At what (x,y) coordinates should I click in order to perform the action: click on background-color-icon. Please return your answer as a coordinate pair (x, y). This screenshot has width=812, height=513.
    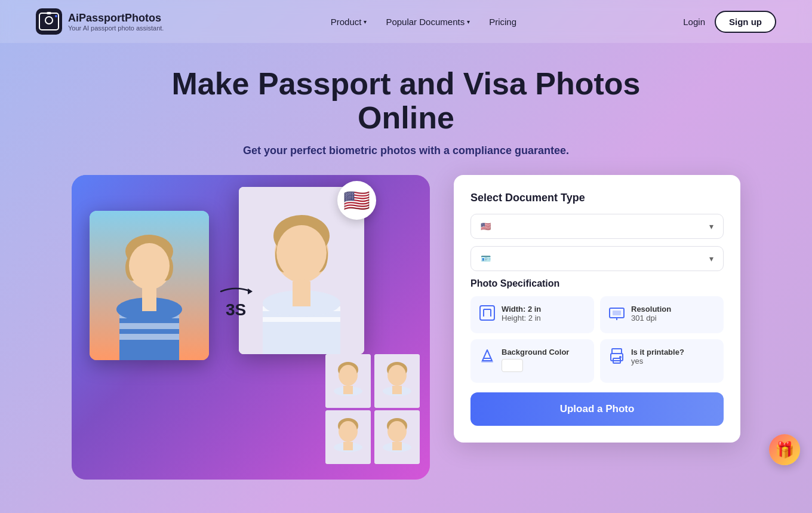
    Looking at the image, I should click on (487, 358).